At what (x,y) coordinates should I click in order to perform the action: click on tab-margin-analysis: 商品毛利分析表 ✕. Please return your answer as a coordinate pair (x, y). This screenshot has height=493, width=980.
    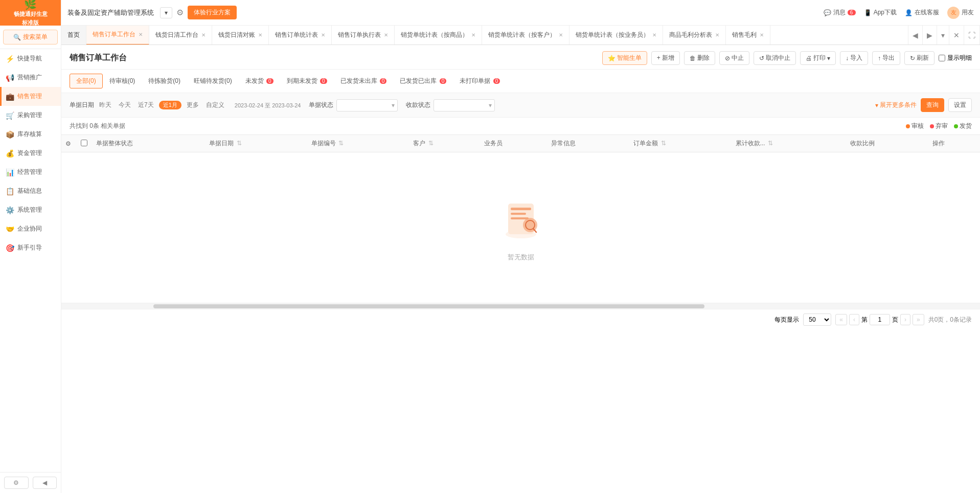
    Looking at the image, I should click on (694, 35).